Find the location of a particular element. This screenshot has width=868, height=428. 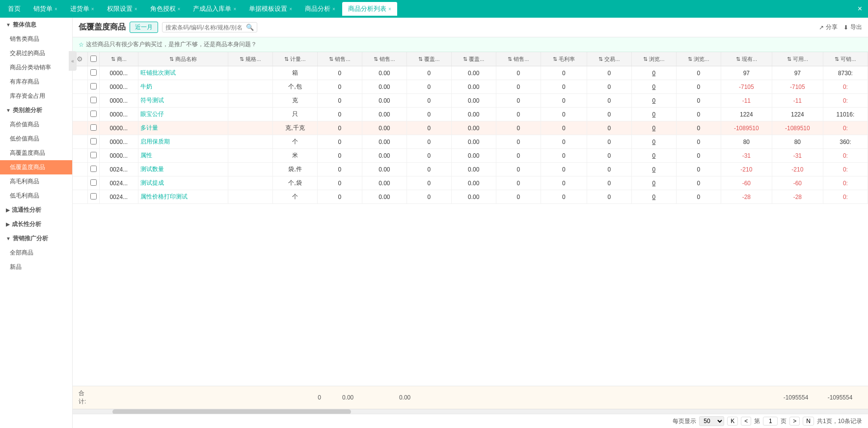

tab-purchase-order: 进货单 × is located at coordinates (82, 9).